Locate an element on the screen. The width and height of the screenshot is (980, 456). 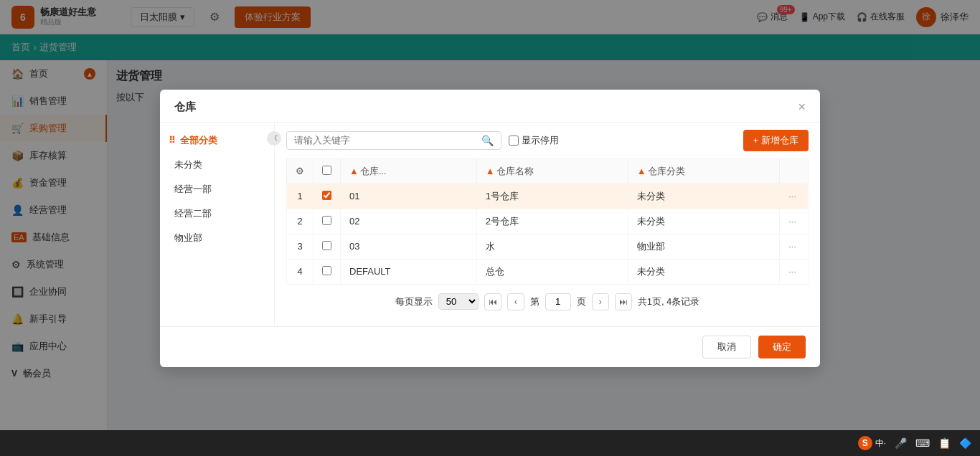
row-name: 总仓 is located at coordinates (552, 271).